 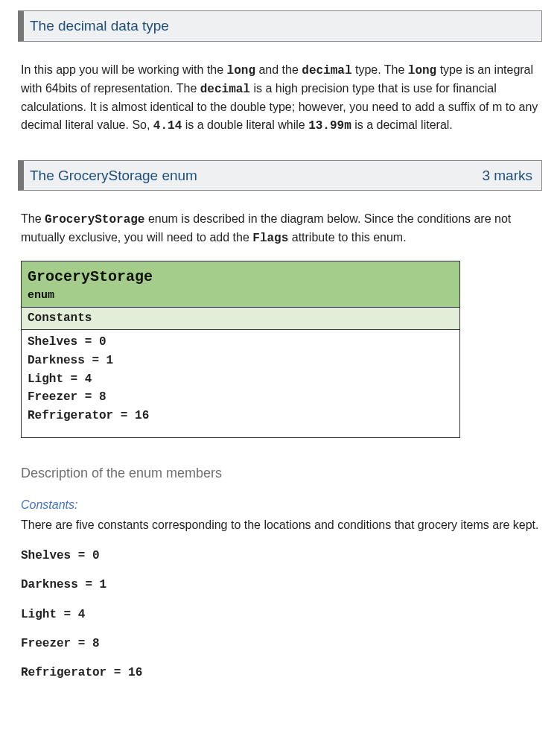 What do you see at coordinates (241, 285) in the screenshot?
I see `enum-diagram-header: GroceryStorage enum` at bounding box center [241, 285].